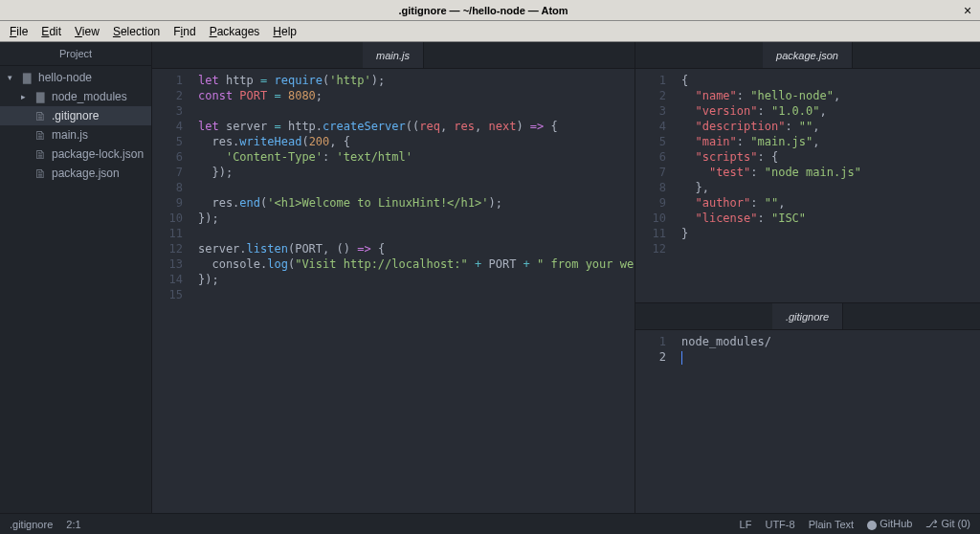 This screenshot has height=534, width=980. Describe the element at coordinates (11, 78) in the screenshot. I see `chevron-icon: ▾` at that location.